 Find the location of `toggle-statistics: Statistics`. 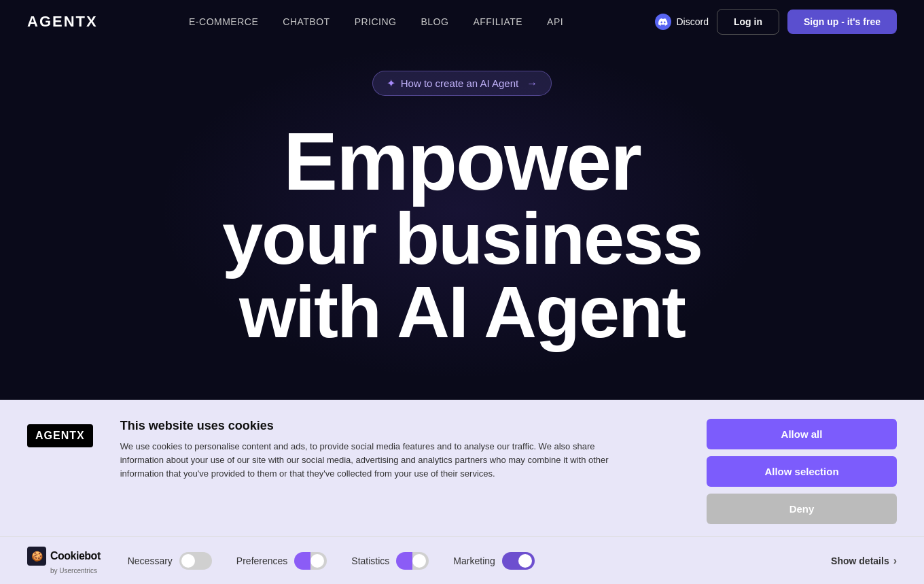

toggle-statistics: Statistics is located at coordinates (390, 561).